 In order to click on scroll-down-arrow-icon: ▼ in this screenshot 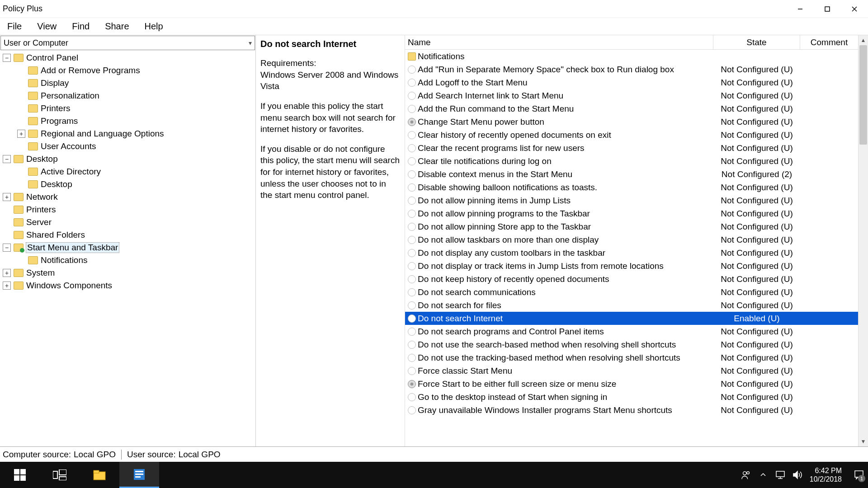, I will do `click(863, 441)`.